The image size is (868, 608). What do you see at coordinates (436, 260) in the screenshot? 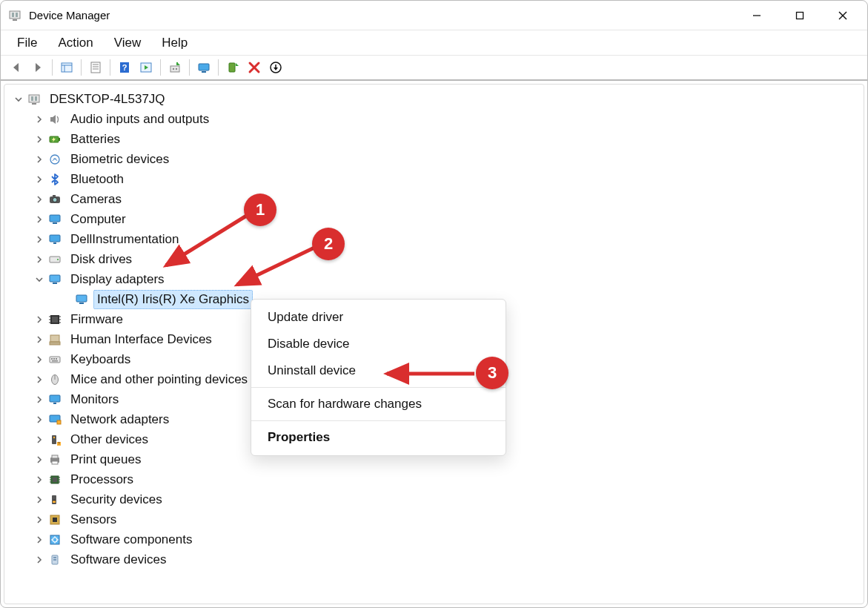
I see `tree-category: Disk drives` at bounding box center [436, 260].